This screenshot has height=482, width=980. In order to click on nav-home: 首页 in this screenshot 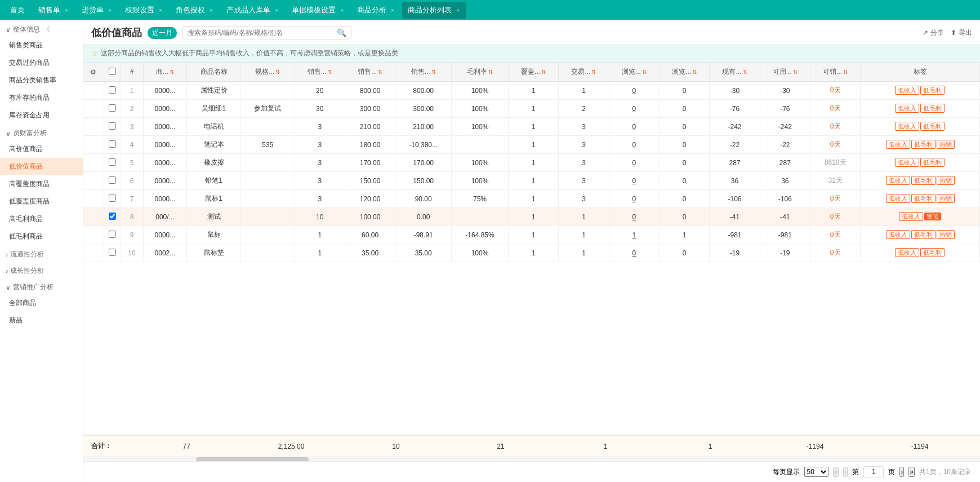, I will do `click(17, 10)`.